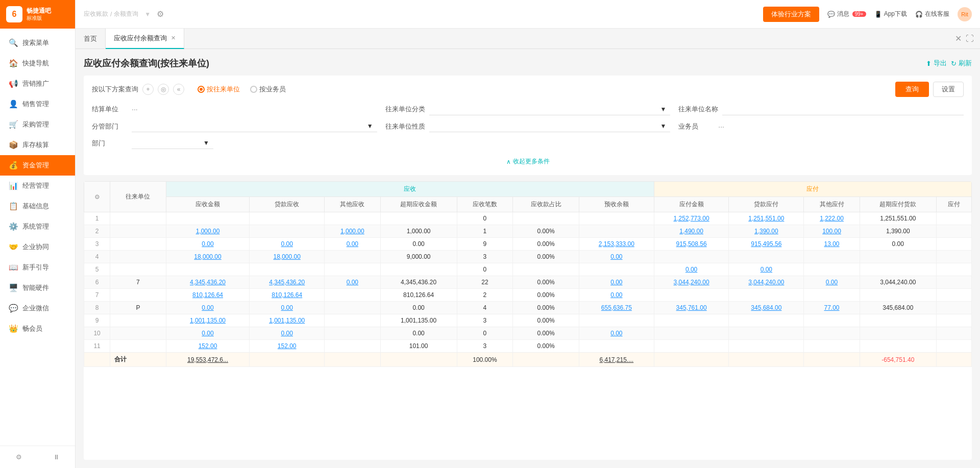 Image resolution: width=980 pixels, height=468 pixels. I want to click on th-ap-other: 其他应付, so click(832, 205).